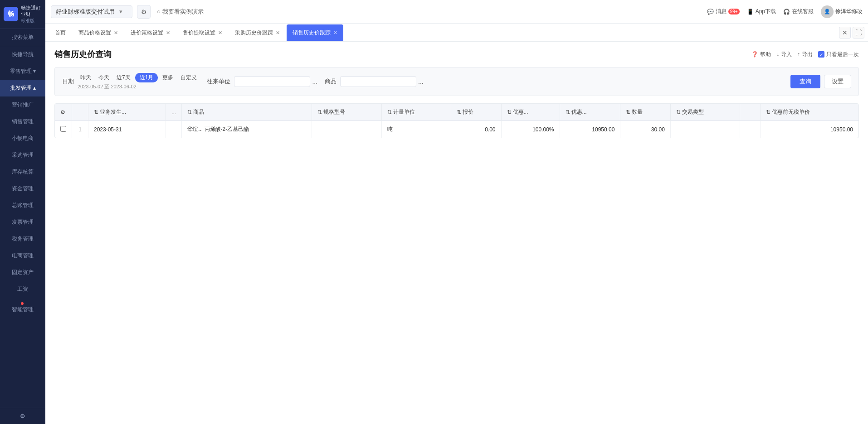  What do you see at coordinates (174, 112) in the screenshot?
I see `th-more: ...` at bounding box center [174, 112].